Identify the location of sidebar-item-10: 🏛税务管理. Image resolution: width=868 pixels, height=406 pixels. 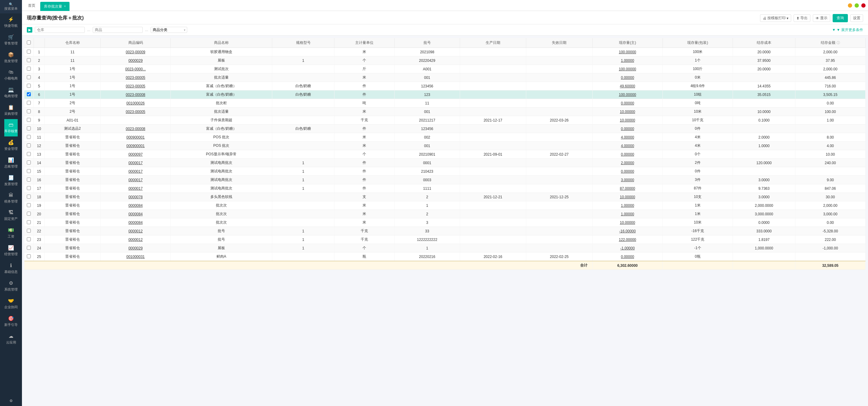
(11, 198).